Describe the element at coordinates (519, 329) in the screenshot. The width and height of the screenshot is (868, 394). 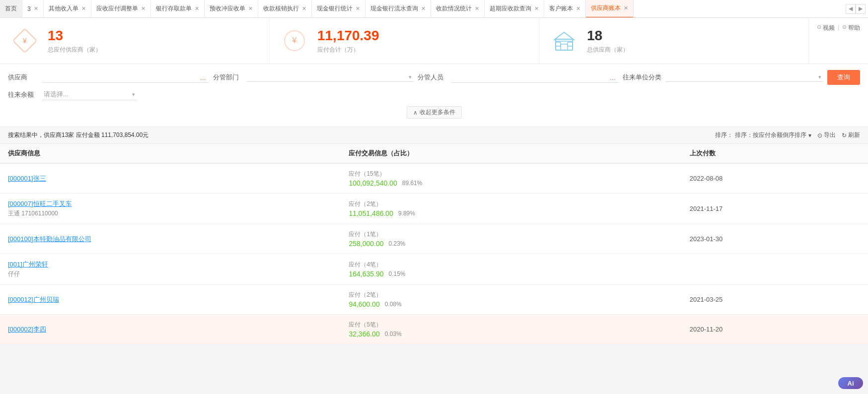
I see `transaction-cell-5: 应付（5笔）32,366.000.03%` at that location.